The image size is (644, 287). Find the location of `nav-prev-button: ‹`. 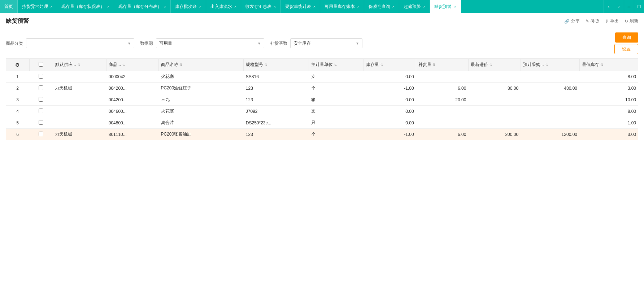

nav-prev-button: ‹ is located at coordinates (609, 6).